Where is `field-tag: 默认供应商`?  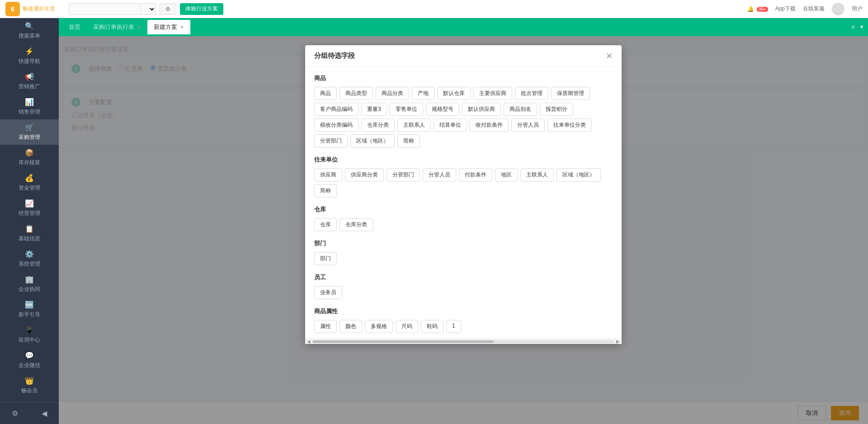
field-tag: 默认供应商 is located at coordinates (481, 110).